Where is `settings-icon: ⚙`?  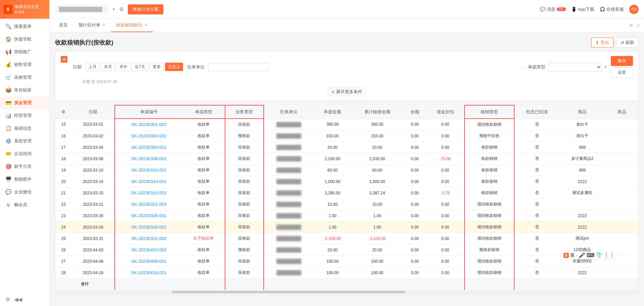
settings-icon: ⚙ is located at coordinates (8, 300).